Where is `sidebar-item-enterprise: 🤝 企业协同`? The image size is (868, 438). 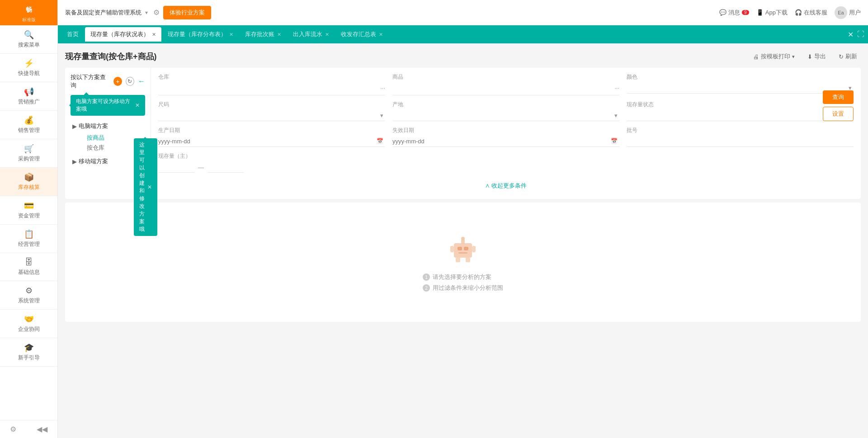 sidebar-item-enterprise: 🤝 企业协同 is located at coordinates (29, 324).